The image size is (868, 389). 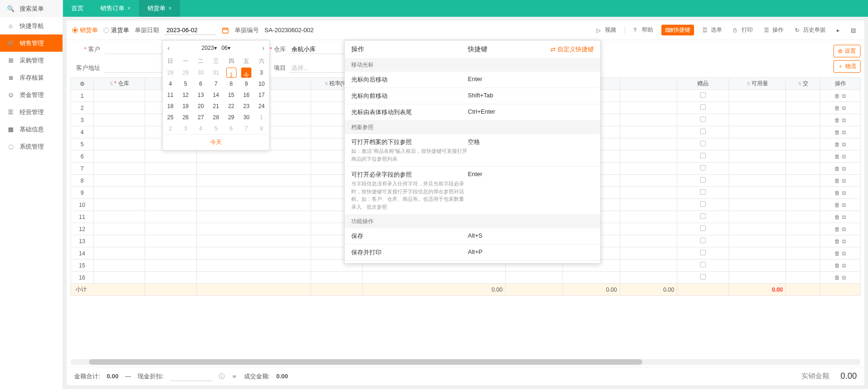 I want to click on tab-1: 销售订单×, so click(x=116, y=8).